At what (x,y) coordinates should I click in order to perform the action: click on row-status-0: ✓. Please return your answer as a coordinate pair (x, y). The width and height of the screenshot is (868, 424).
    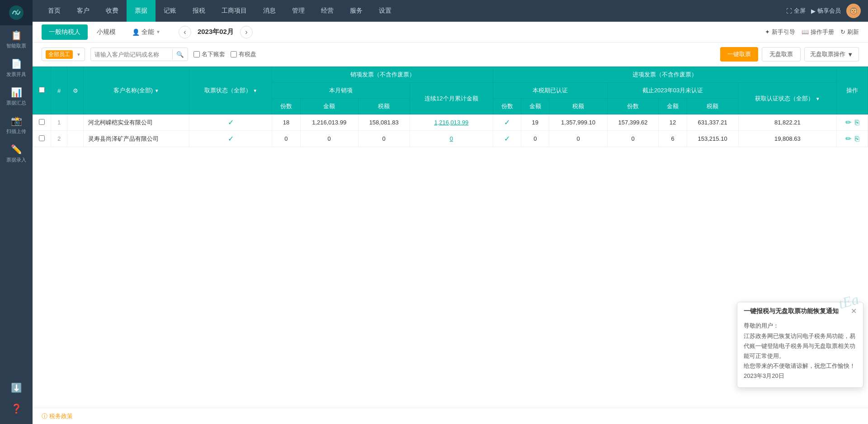
    Looking at the image, I should click on (231, 123).